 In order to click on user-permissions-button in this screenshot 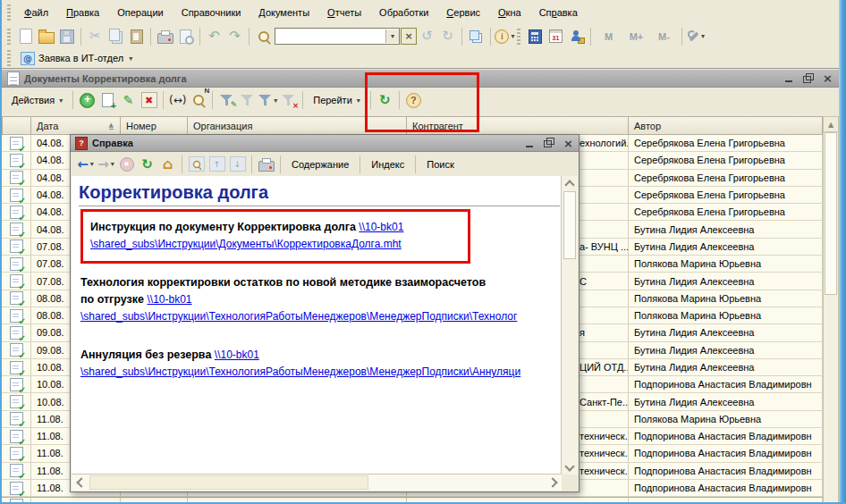, I will do `click(576, 37)`.